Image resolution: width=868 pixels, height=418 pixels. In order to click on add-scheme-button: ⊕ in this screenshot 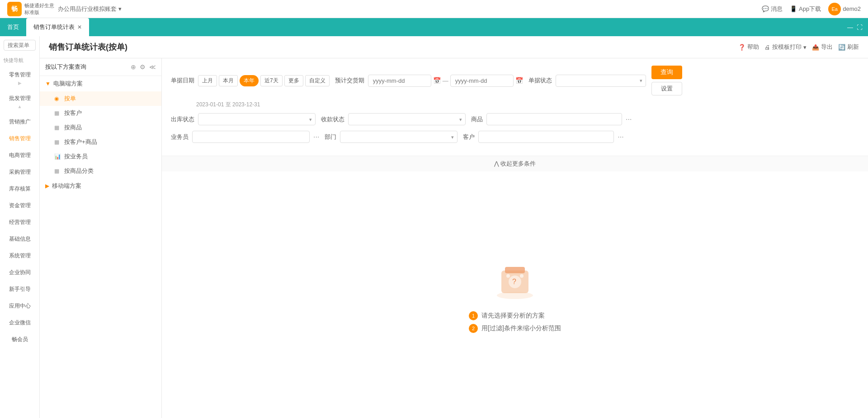, I will do `click(133, 67)`.